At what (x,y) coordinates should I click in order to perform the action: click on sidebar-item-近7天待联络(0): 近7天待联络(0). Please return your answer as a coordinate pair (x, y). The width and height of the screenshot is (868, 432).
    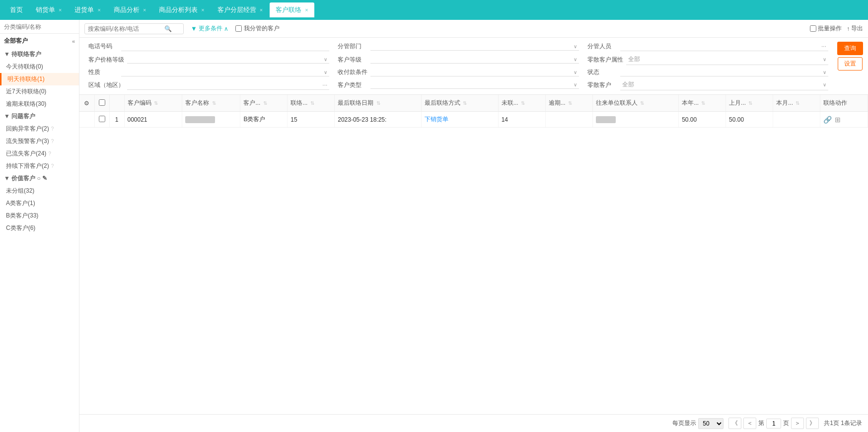
    Looking at the image, I should click on (40, 91).